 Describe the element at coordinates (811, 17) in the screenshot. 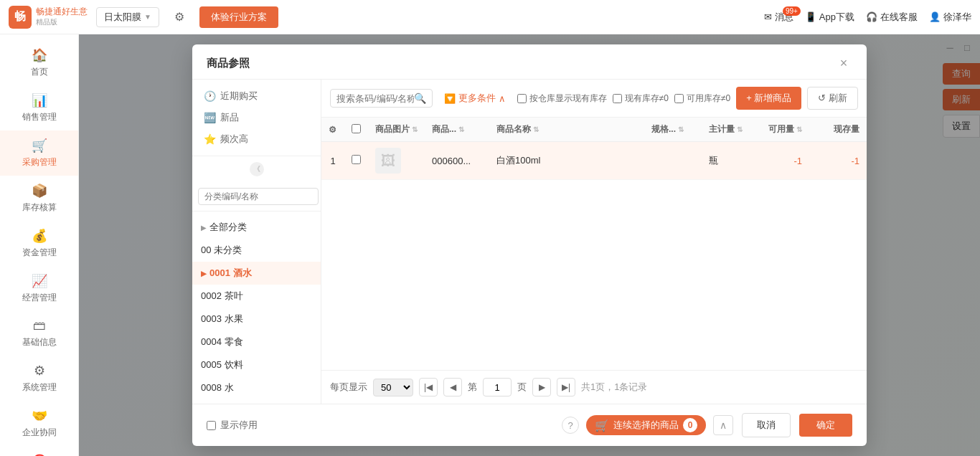

I see `phone-icon: 📱` at that location.